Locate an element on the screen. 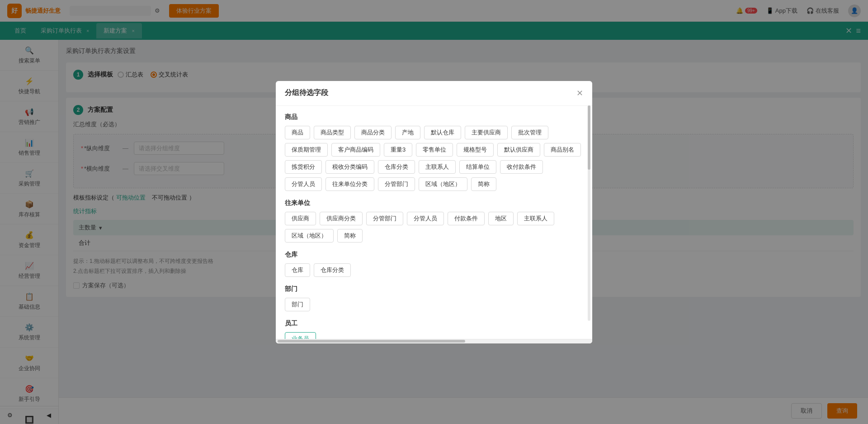  warehouse-field-tags: 仓库 仓库分类 is located at coordinates (434, 270).